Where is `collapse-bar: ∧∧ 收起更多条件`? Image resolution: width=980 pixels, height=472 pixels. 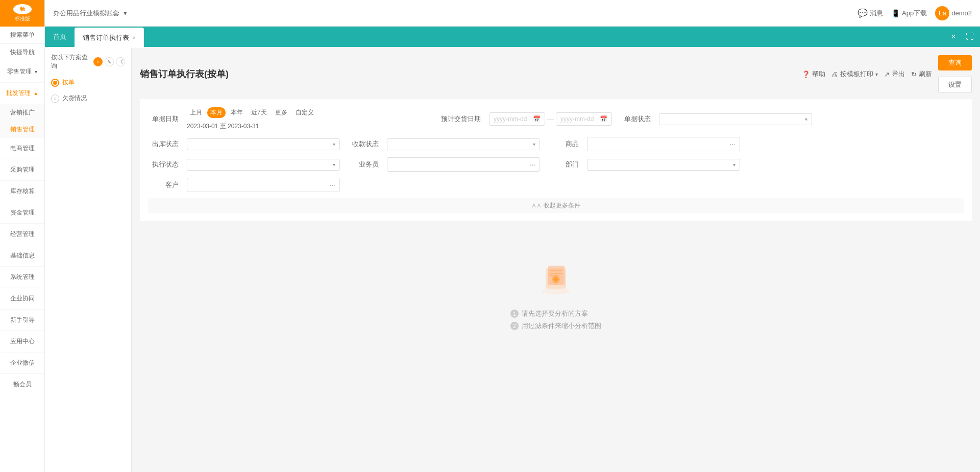
collapse-bar: ∧∧ 收起更多条件 is located at coordinates (556, 205).